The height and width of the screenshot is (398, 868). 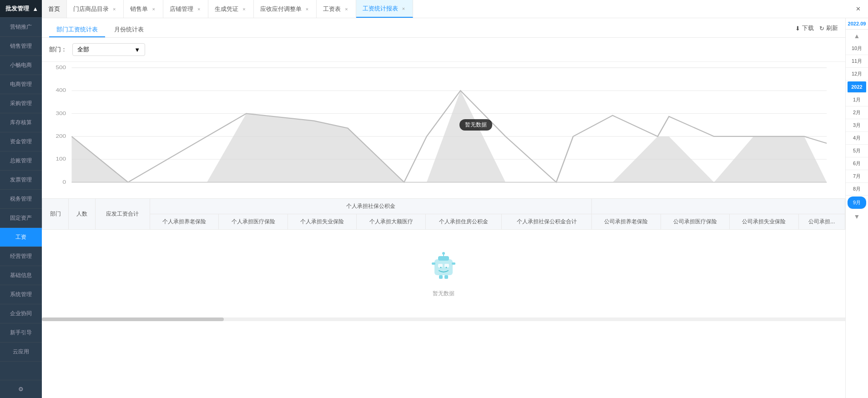 What do you see at coordinates (61, 67) in the screenshot?
I see `svg-text: 500` at bounding box center [61, 67].